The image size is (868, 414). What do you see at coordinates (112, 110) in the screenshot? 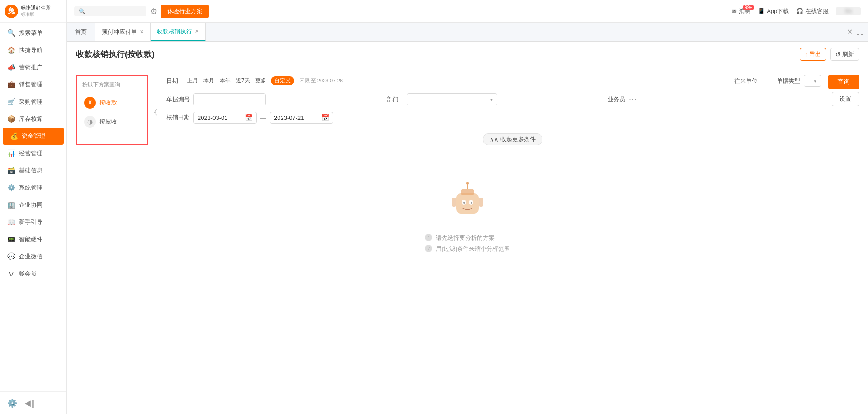
I see `filter-sidebar: 按以下方案查询 ¥ 按收款 ◑ 按应收` at bounding box center [112, 110].